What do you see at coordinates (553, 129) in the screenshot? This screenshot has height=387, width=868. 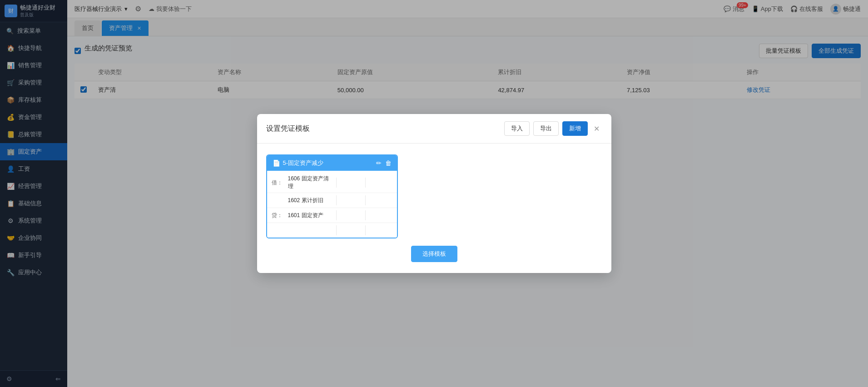 I see `modal-header-actions: 导入 导出 新增 ✕` at bounding box center [553, 129].